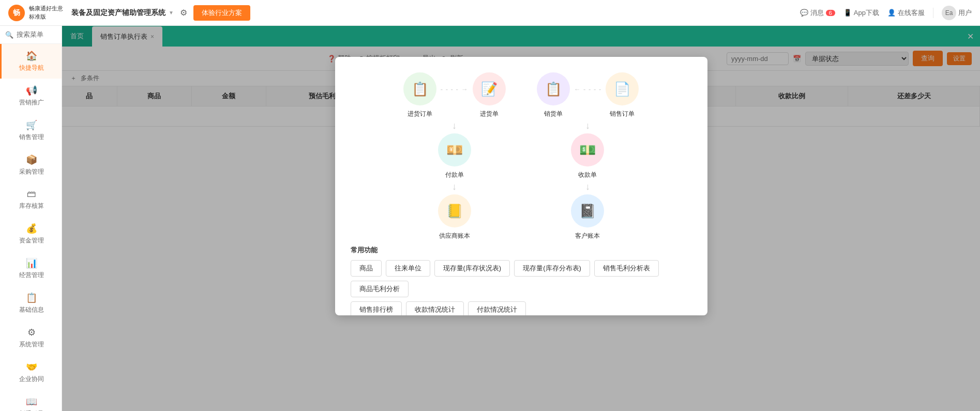 The image size is (980, 411). I want to click on sale-order-label: 销售订单, so click(622, 114).